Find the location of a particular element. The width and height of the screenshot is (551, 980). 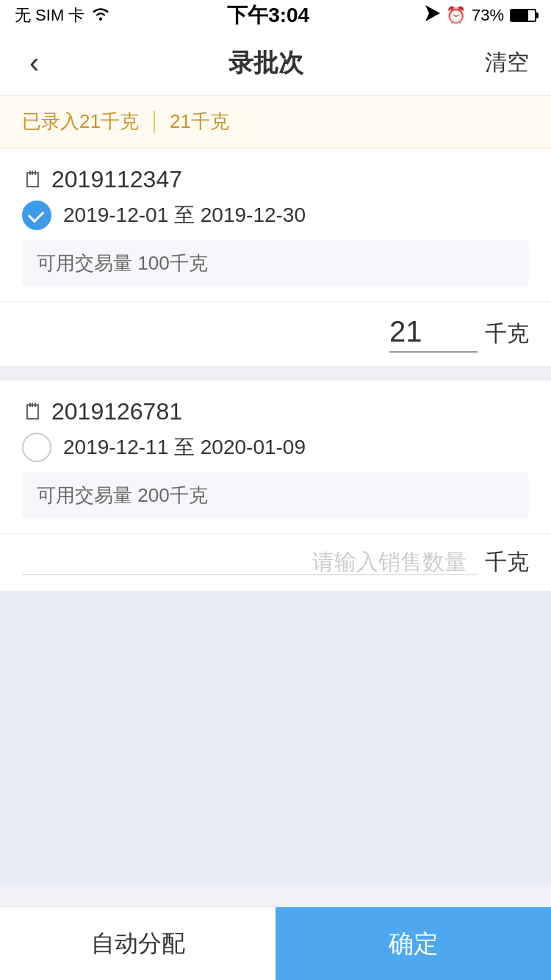

batch-1-header: 🗒 2019112347 is located at coordinates (276, 179).